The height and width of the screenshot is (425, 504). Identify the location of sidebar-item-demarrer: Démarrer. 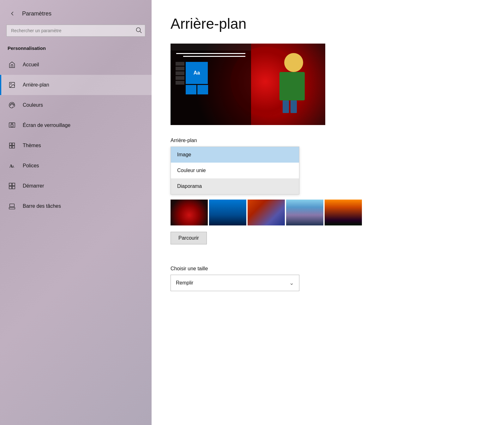
(76, 186).